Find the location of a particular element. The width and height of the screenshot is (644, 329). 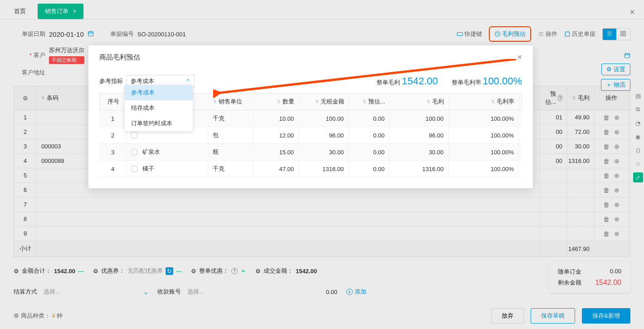

modal-close-icon: × is located at coordinates (520, 57).